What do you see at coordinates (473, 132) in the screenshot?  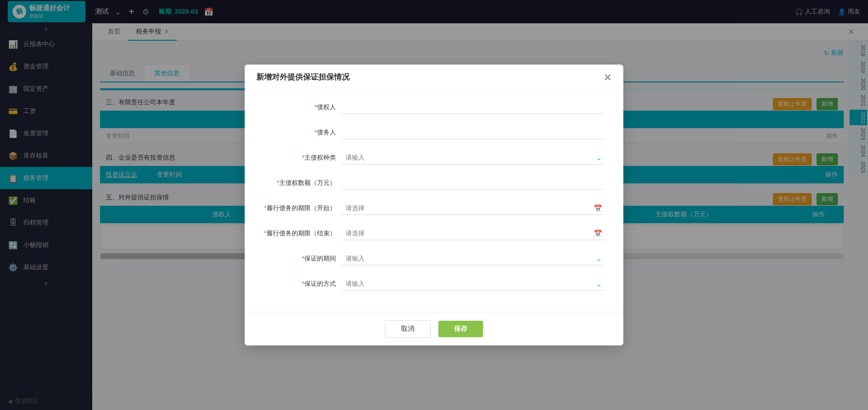 I see `debtor-input` at bounding box center [473, 132].